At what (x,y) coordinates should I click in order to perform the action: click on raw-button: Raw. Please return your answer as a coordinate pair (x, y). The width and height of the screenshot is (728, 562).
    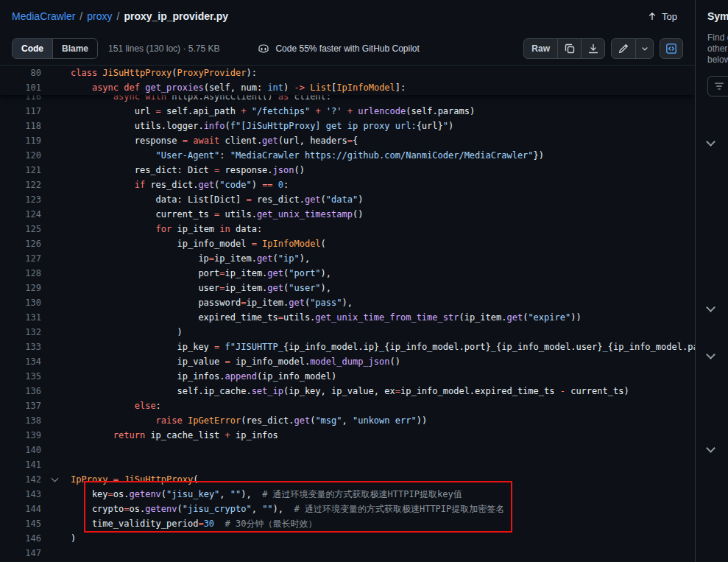
    Looking at the image, I should click on (540, 49).